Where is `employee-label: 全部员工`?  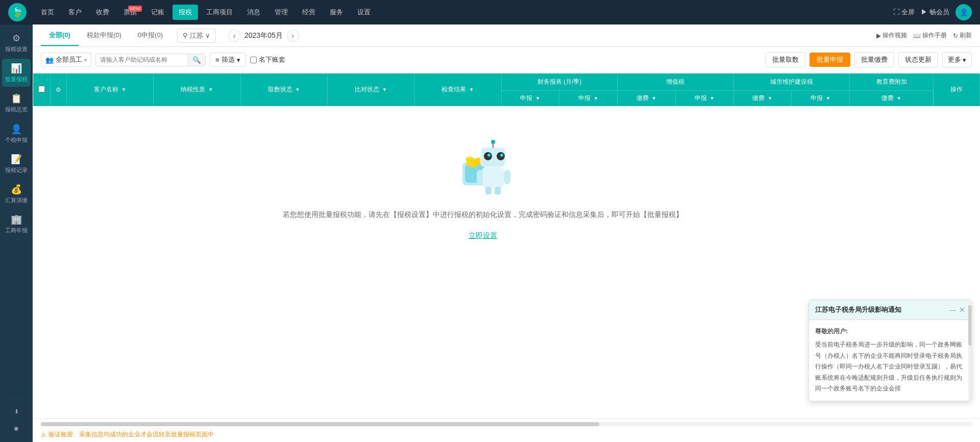 employee-label: 全部员工 is located at coordinates (69, 60).